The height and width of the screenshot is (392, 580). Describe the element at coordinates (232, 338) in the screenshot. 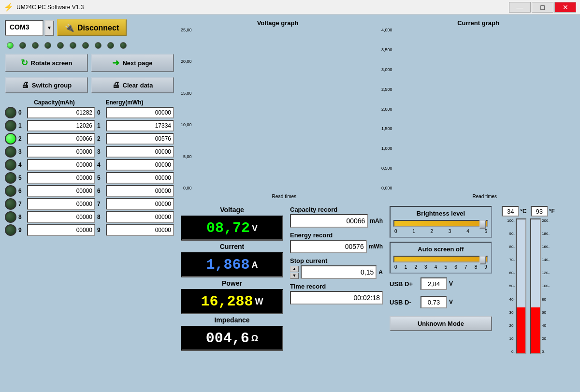

I see `impedance-display: 004,6 Ω` at that location.